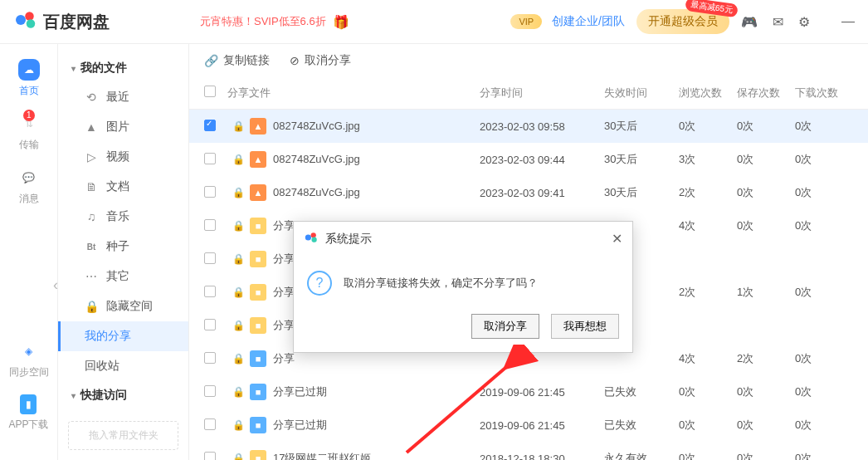 The image size is (868, 460). Describe the element at coordinates (73, 395) in the screenshot. I see `chevron-down-icon: ▾` at that location.